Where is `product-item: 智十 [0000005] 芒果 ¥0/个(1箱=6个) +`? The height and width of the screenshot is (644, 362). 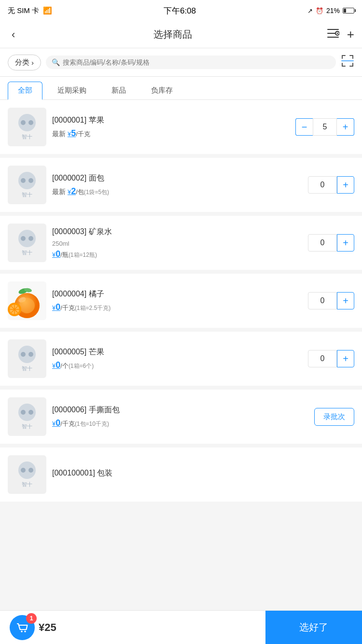 product-item: 智十 [0000005] 芒果 ¥0/个(1箱=6个) + is located at coordinates (181, 361).